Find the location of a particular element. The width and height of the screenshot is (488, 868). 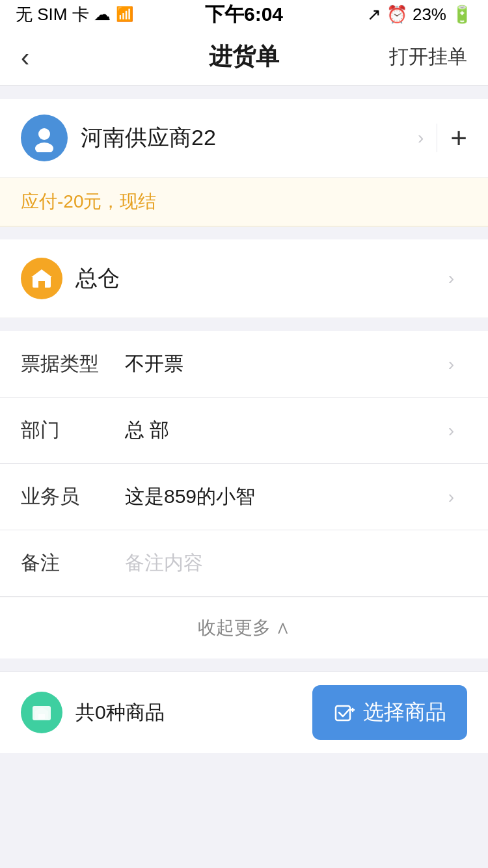

staff-row: 业务员 这是859的小智 › is located at coordinates (244, 497).